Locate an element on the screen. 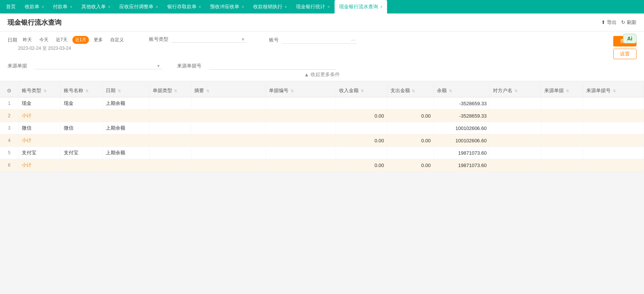  export-button: ⬆ 导出 is located at coordinates (609, 22).